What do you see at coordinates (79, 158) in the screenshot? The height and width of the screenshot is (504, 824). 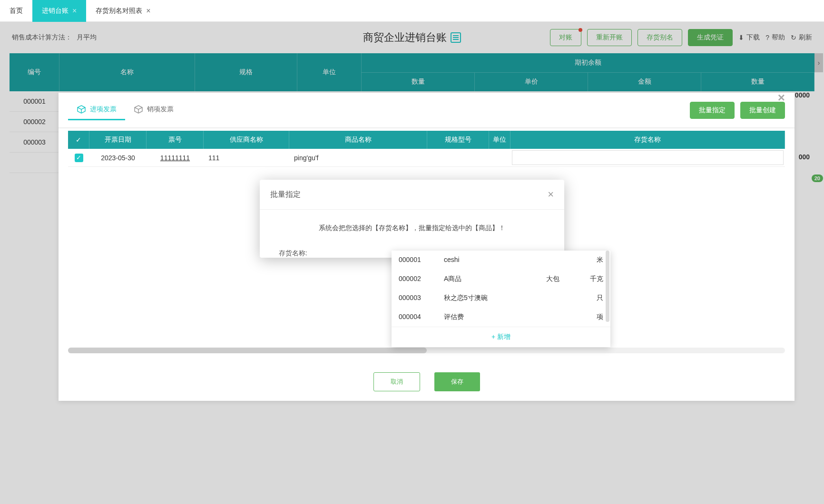 I see `row-checkbox: ✓` at bounding box center [79, 158].